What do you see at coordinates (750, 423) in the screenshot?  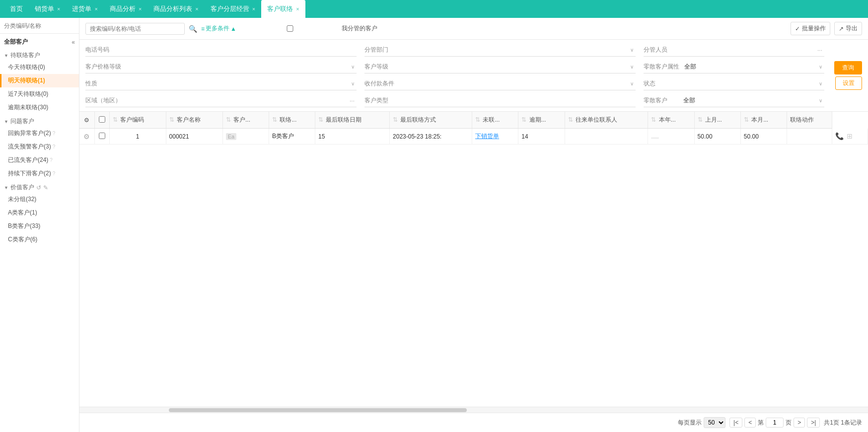 I see `prev-page-button: <` at bounding box center [750, 423].